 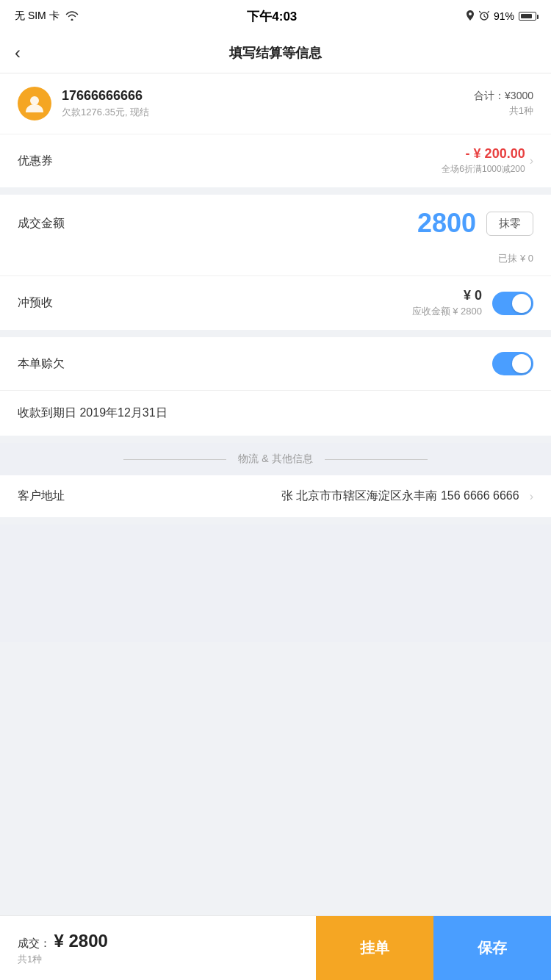 What do you see at coordinates (37, 16) in the screenshot?
I see `no-sim-text: 无 SIM 卡` at bounding box center [37, 16].